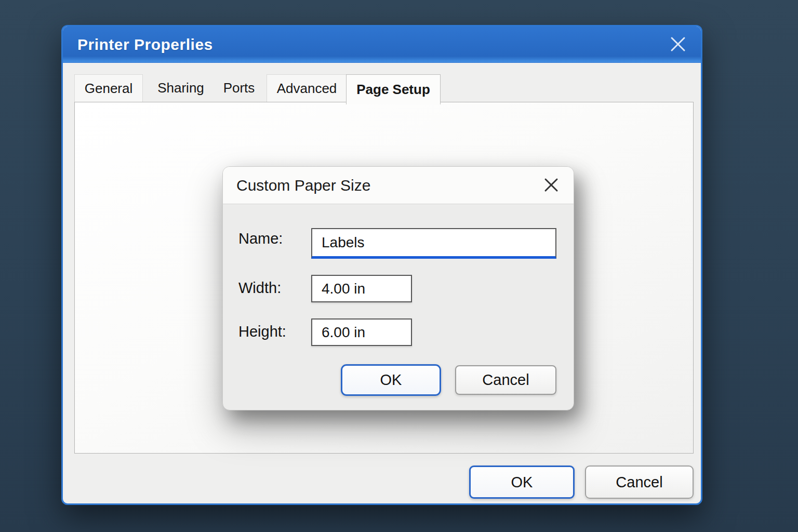 This screenshot has width=798, height=532. I want to click on dialog-titlebar: Custom Paper Size, so click(398, 185).